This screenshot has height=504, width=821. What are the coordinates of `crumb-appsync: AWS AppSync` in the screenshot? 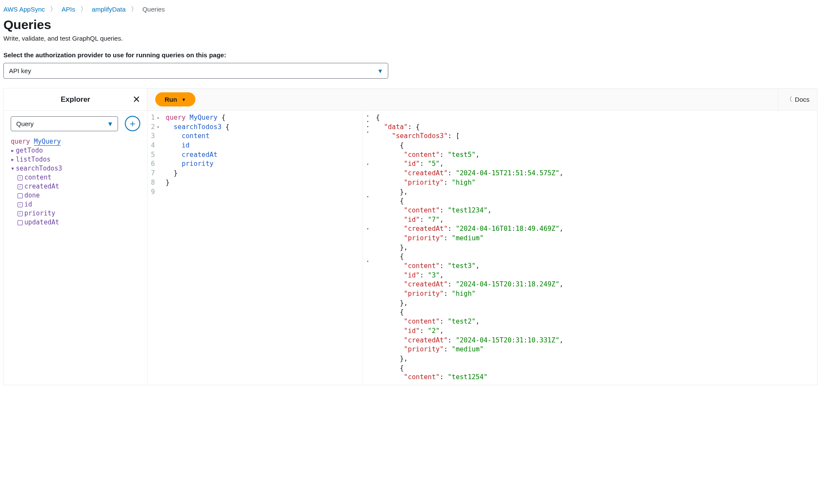 It's located at (24, 9).